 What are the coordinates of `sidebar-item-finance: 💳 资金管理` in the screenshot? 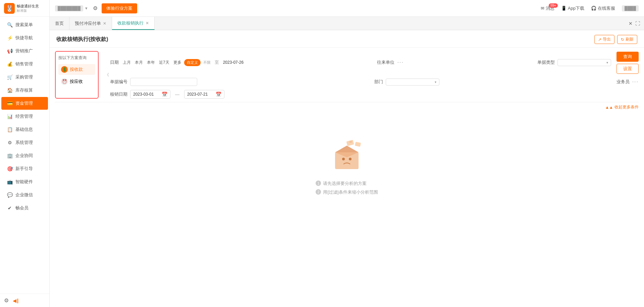 It's located at (25, 103).